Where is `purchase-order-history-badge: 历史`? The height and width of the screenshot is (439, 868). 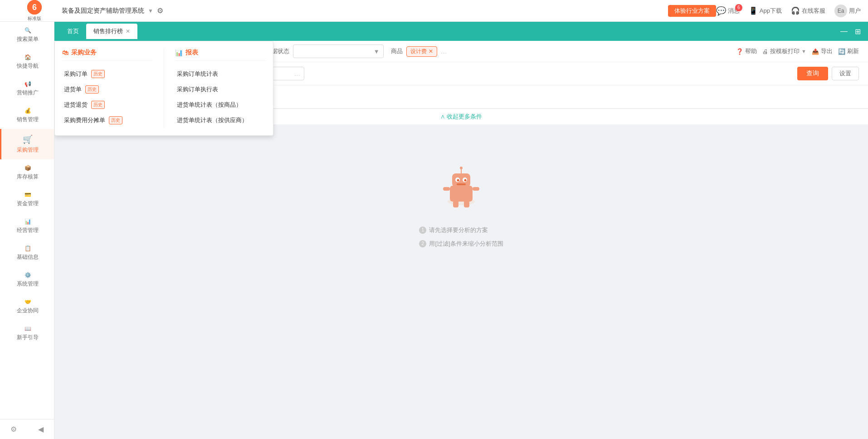
purchase-order-history-badge: 历史 is located at coordinates (98, 74).